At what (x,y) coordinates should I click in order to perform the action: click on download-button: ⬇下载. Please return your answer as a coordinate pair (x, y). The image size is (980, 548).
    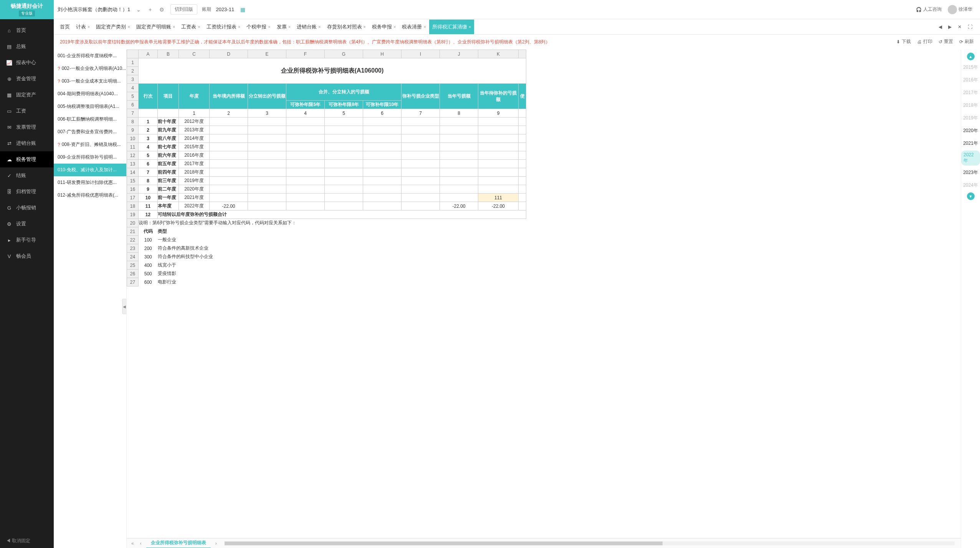
    Looking at the image, I should click on (904, 41).